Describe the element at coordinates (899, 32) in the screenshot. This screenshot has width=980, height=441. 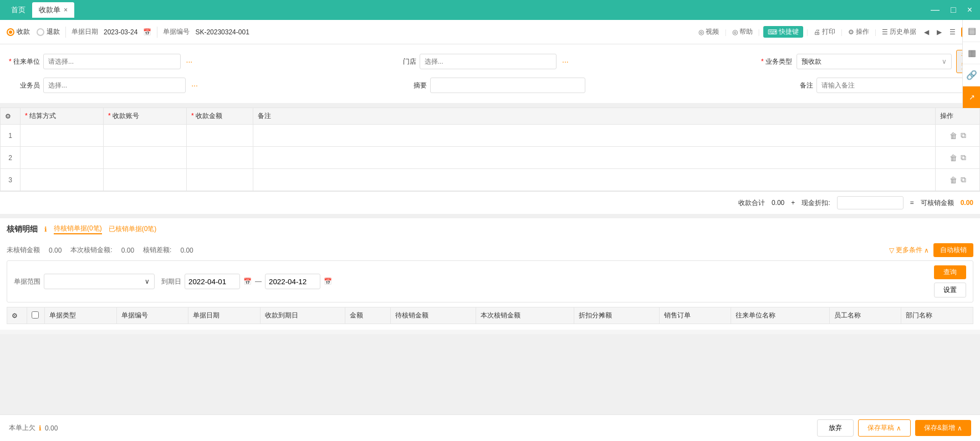
I see `history-button: ☰ 历史单据` at that location.